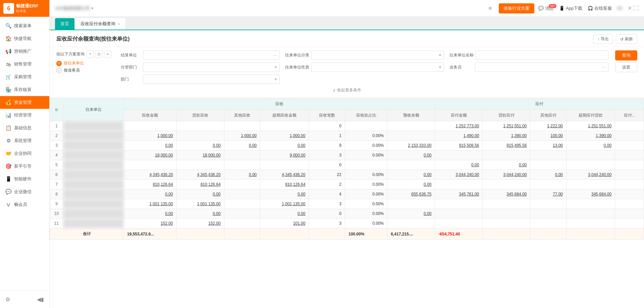 The image size is (644, 308). What do you see at coordinates (25, 64) in the screenshot?
I see `sidebar-item-sales: 🛍 销售管理` at bounding box center [25, 64].